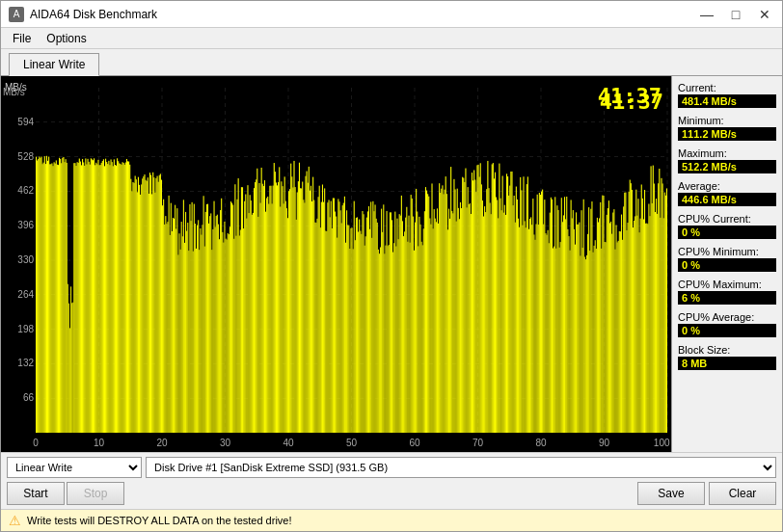  I want to click on stop-button: Stop, so click(95, 493).